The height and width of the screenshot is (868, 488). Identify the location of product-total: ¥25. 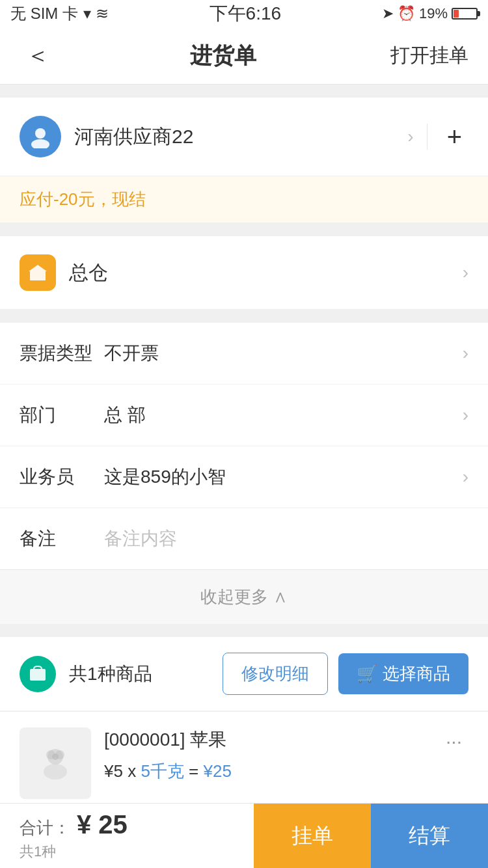
(217, 771).